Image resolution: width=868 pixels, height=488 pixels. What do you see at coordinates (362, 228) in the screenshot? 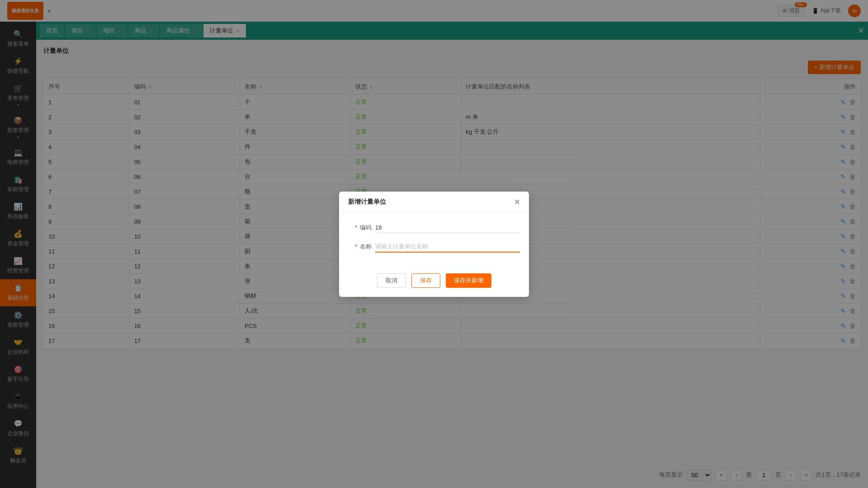
I see `form-label-code: * 编码` at bounding box center [362, 228].